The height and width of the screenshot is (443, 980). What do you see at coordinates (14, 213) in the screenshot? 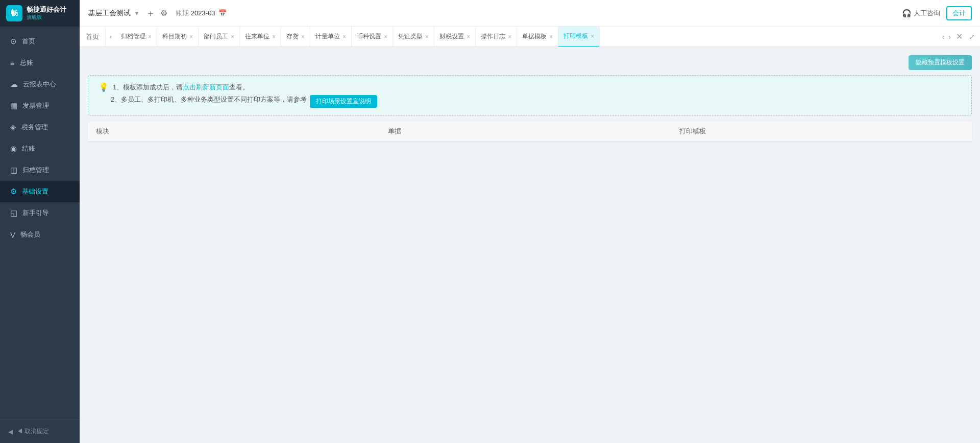
I see `guide-icon: ◱` at bounding box center [14, 213].